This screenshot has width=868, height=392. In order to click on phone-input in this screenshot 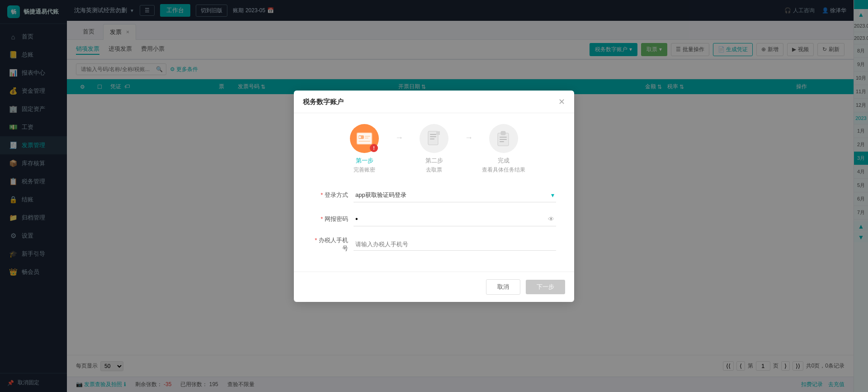, I will do `click(455, 244)`.